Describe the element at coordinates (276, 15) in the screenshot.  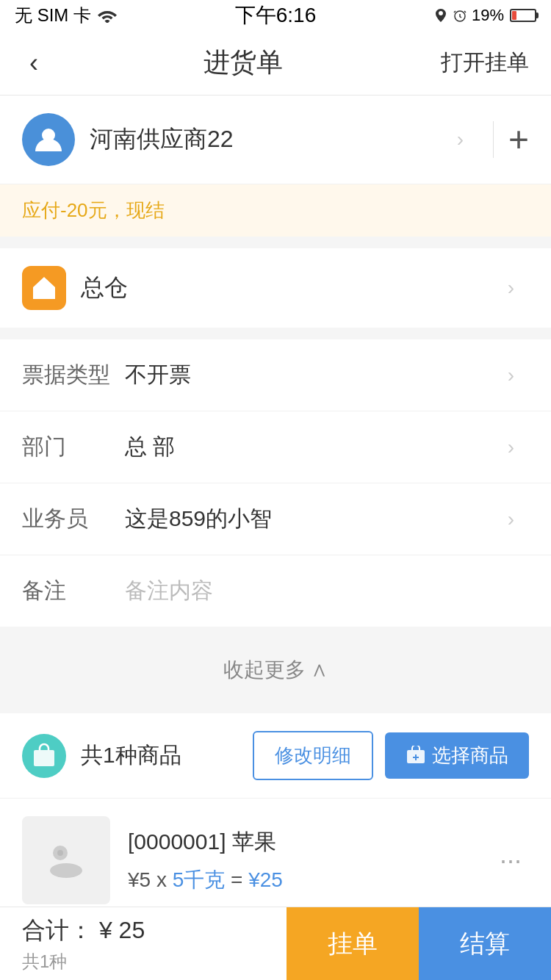
I see `status-time: 下午6:16` at that location.